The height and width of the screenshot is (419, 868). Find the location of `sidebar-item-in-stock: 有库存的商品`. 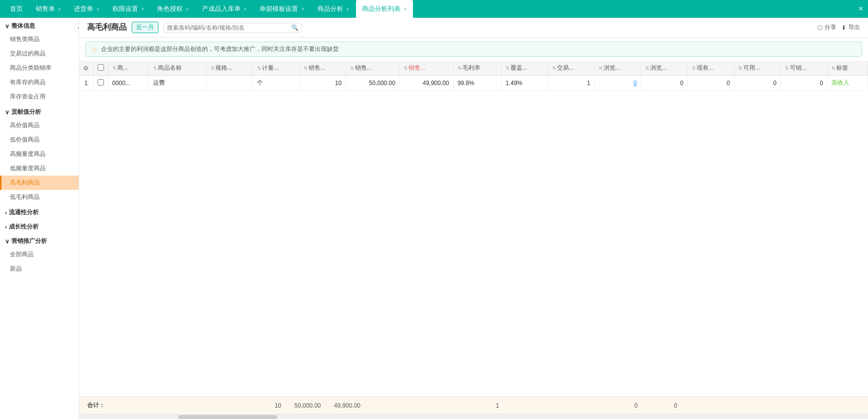

sidebar-item-in-stock: 有库存的商品 is located at coordinates (40, 82).